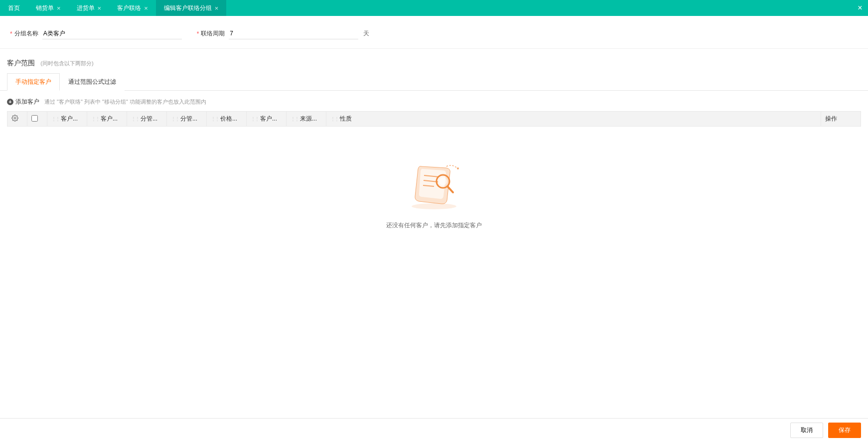  I want to click on action-row: + 添加客户 通过 "客户联络" 列表中 "移动分组" 功能调整的客户也放入此范…, so click(434, 101).